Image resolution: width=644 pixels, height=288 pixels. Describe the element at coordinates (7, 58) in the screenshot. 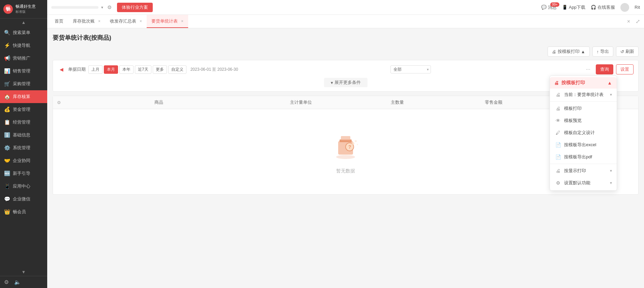

I see `megaphone-icon: 📢` at that location.